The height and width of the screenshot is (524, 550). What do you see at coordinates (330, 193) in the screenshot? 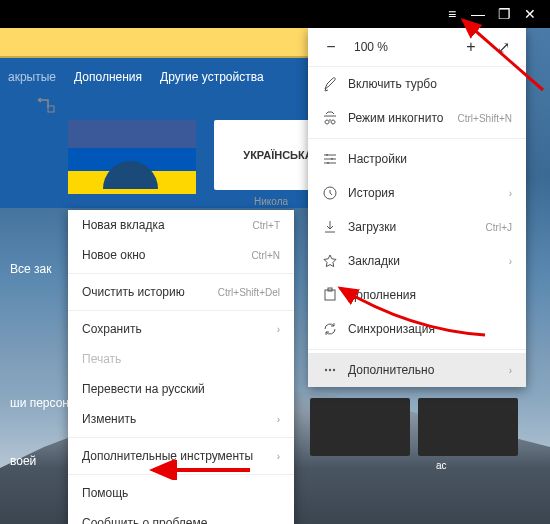
I see `history-icon` at bounding box center [330, 193].